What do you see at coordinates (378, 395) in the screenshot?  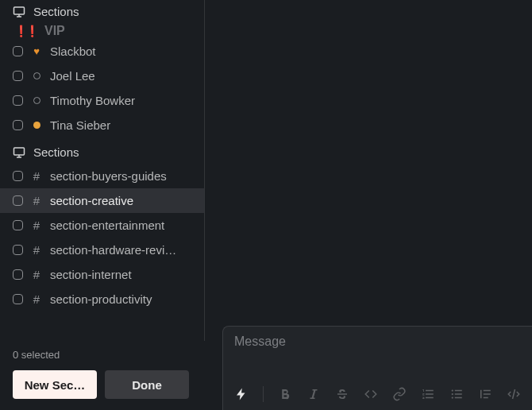 I see `composer-toolbar` at bounding box center [378, 395].